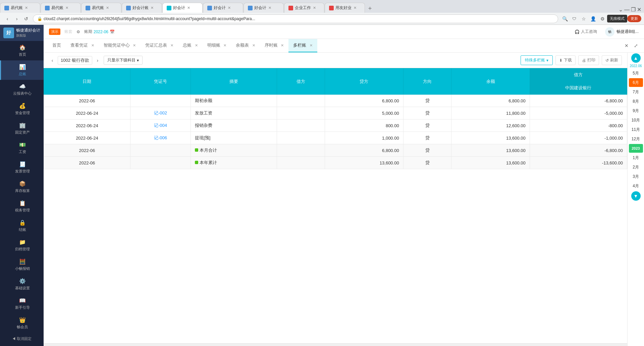  What do you see at coordinates (57, 46) in the screenshot?
I see `tab-home: 首页` at bounding box center [57, 46].